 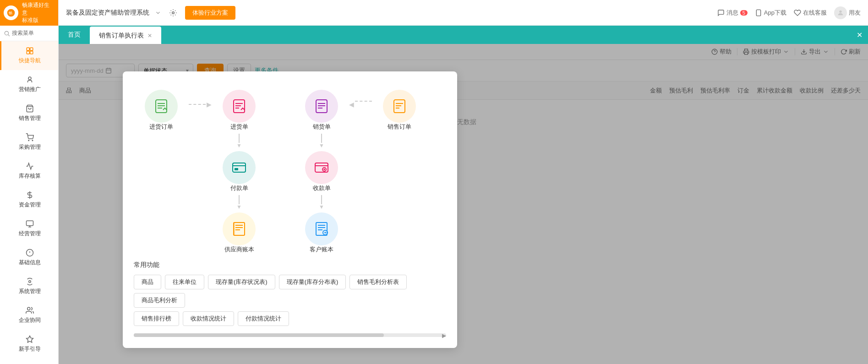 What do you see at coordinates (200, 99) in the screenshot?
I see `flow-arrow-1: ▶` at bounding box center [200, 99].